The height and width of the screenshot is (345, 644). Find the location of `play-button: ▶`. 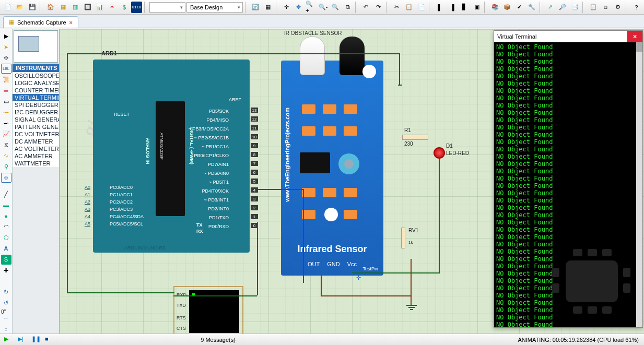

play-button: ▶ is located at coordinates (9, 340).